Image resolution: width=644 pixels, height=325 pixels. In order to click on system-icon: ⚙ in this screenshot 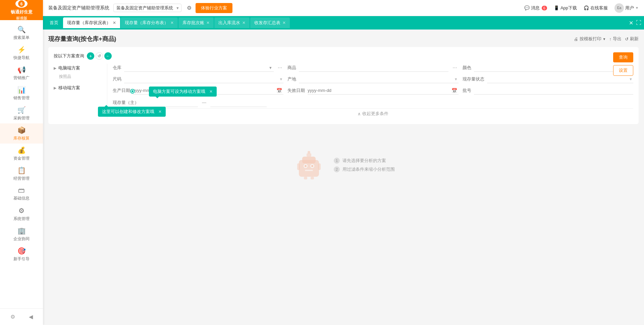, I will do `click(21, 211)`.